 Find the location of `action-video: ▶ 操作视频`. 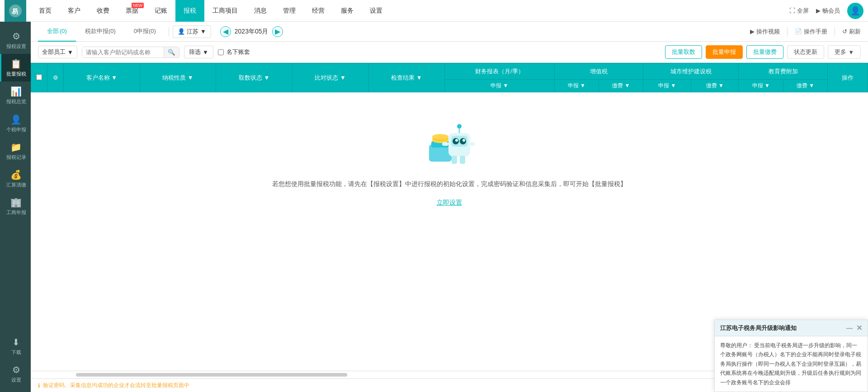

action-video: ▶ 操作视频 is located at coordinates (765, 32).